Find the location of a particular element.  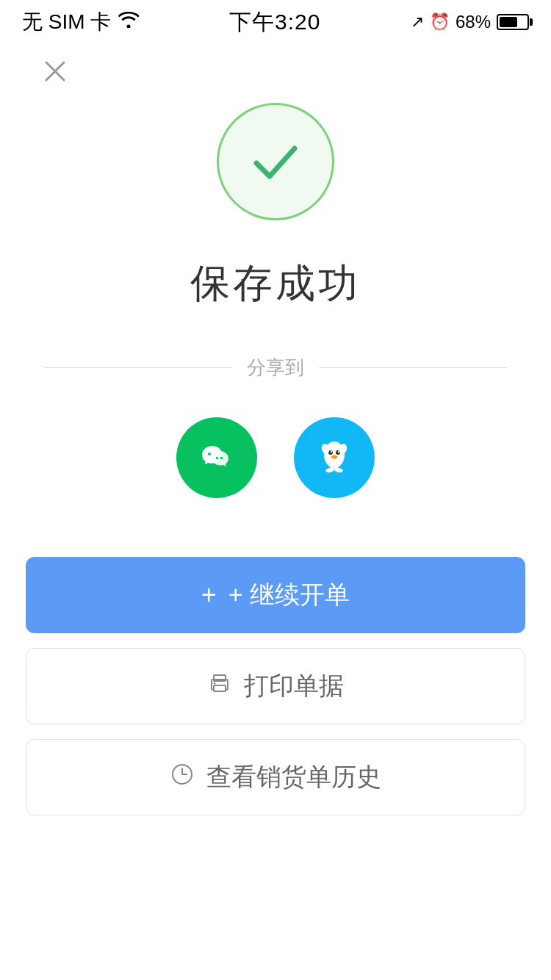

history-icon is located at coordinates (182, 777).